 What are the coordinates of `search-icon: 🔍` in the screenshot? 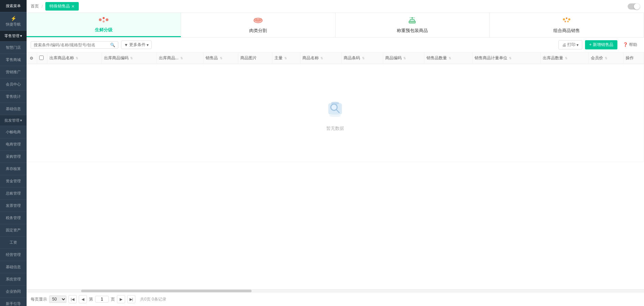 It's located at (113, 45).